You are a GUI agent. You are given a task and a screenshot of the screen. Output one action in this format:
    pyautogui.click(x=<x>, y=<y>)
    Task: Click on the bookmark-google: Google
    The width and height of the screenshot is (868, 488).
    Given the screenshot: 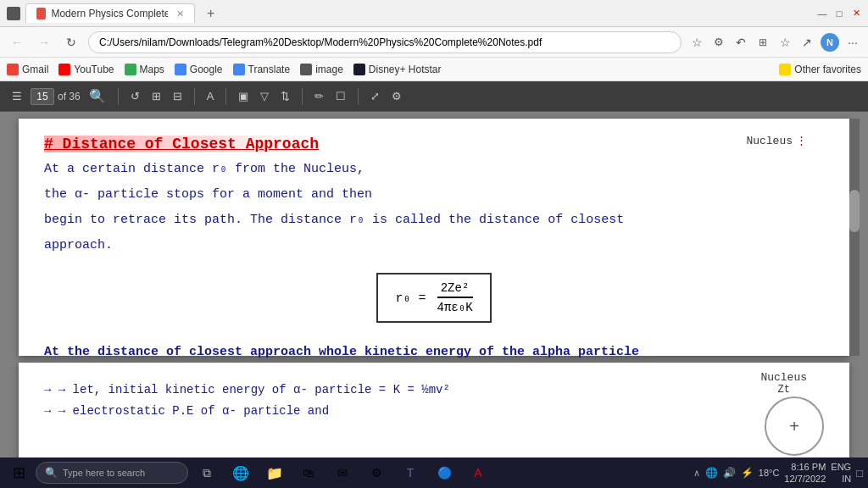 What is the action you would take?
    pyautogui.click(x=198, y=69)
    